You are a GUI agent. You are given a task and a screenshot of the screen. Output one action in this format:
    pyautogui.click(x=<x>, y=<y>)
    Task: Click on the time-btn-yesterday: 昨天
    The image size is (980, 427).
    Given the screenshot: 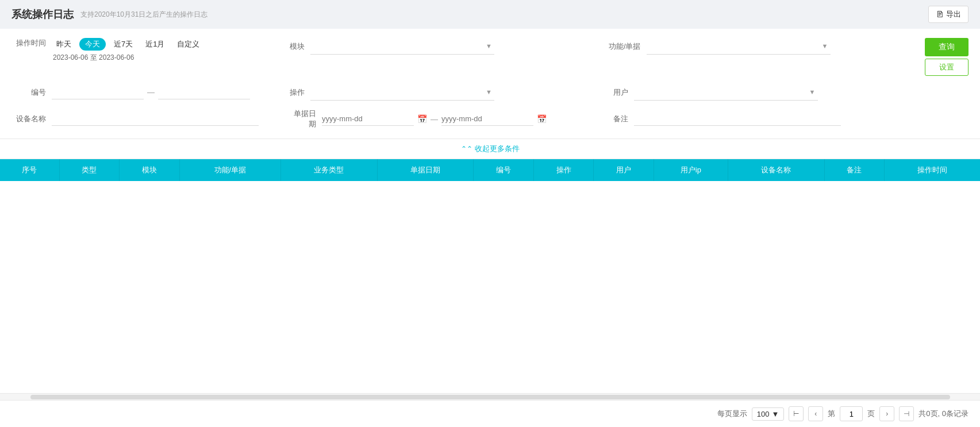 What is the action you would take?
    pyautogui.click(x=64, y=44)
    